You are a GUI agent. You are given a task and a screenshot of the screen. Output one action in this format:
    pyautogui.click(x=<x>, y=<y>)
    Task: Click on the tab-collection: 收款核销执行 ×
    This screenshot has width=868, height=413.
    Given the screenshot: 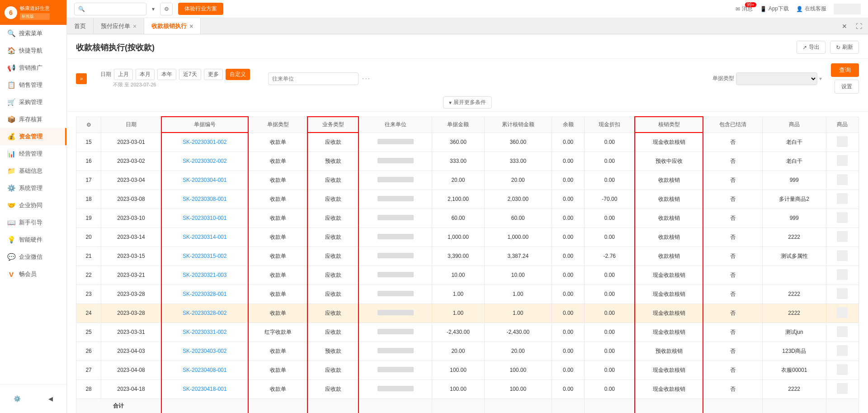 What is the action you would take?
    pyautogui.click(x=173, y=26)
    